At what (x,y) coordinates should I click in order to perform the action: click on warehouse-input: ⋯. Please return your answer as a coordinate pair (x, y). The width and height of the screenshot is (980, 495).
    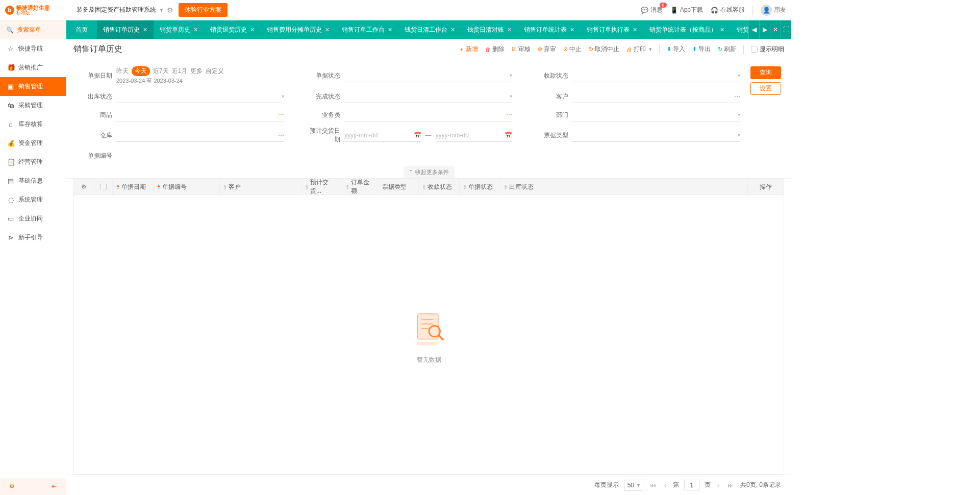
    Looking at the image, I should click on (200, 135).